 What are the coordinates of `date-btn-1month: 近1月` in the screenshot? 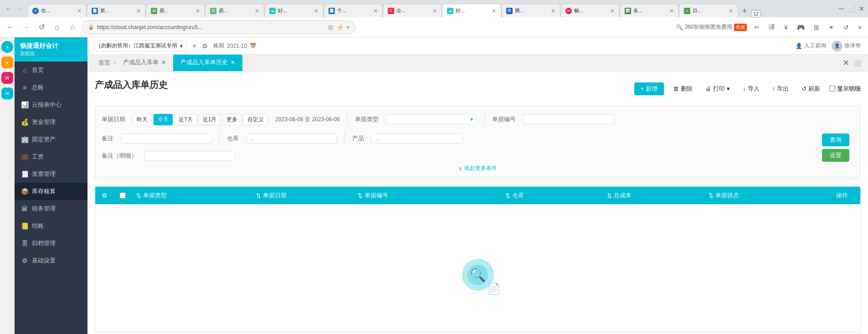 It's located at (210, 119).